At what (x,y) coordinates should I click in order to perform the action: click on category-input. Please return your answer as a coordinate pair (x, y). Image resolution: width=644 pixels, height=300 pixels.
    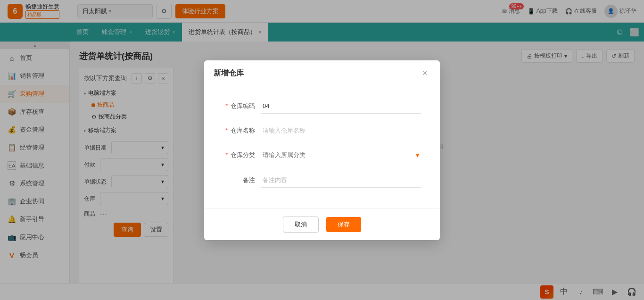
    Looking at the image, I should click on (338, 155).